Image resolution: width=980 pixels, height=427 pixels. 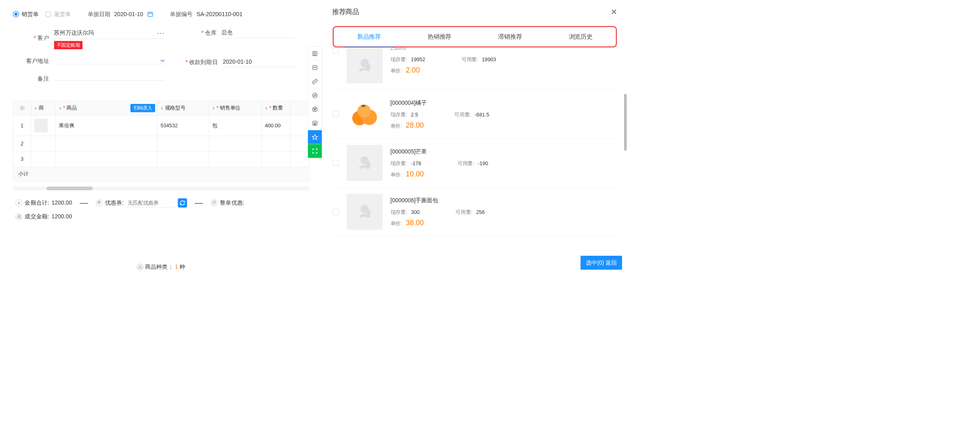 What do you see at coordinates (177, 267) in the screenshot?
I see `kinds-value: 1` at bounding box center [177, 267].